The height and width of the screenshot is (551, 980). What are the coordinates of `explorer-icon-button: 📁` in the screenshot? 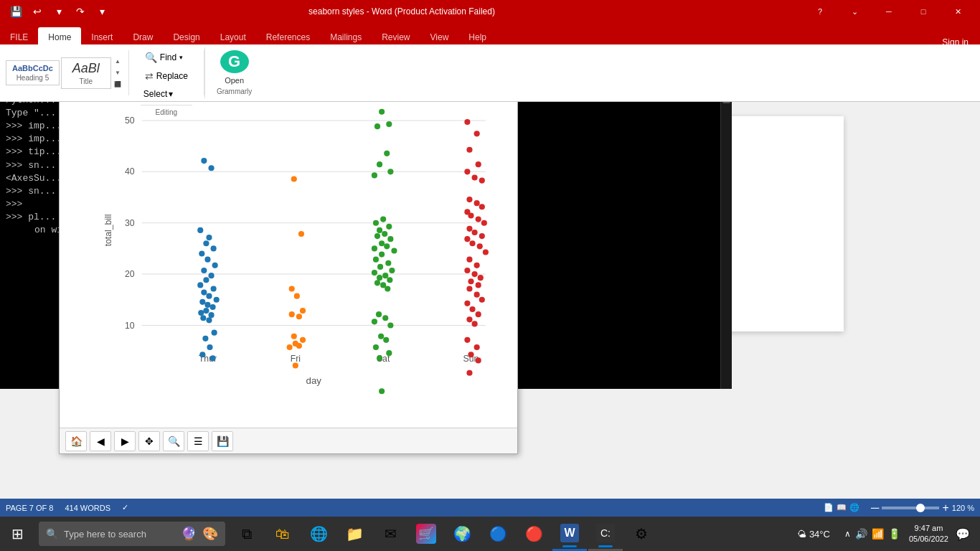 It's located at (354, 534).